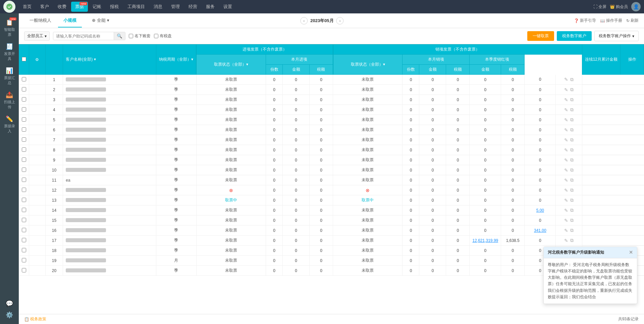  I want to click on guide-btn: ❓ 新手引导, so click(585, 21).